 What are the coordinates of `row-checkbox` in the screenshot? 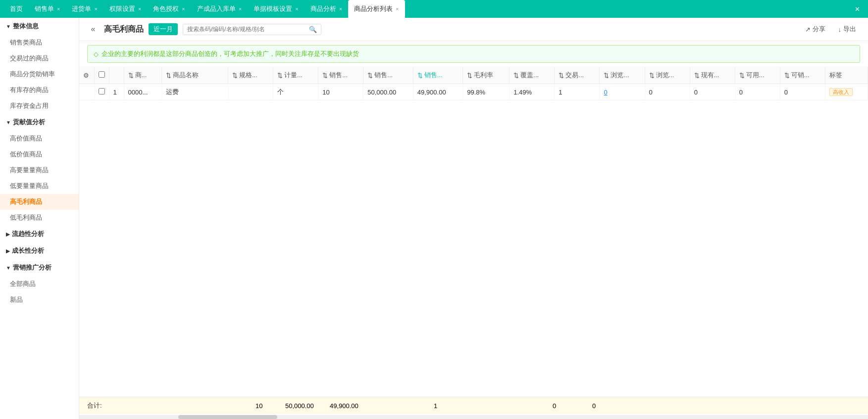 It's located at (102, 91).